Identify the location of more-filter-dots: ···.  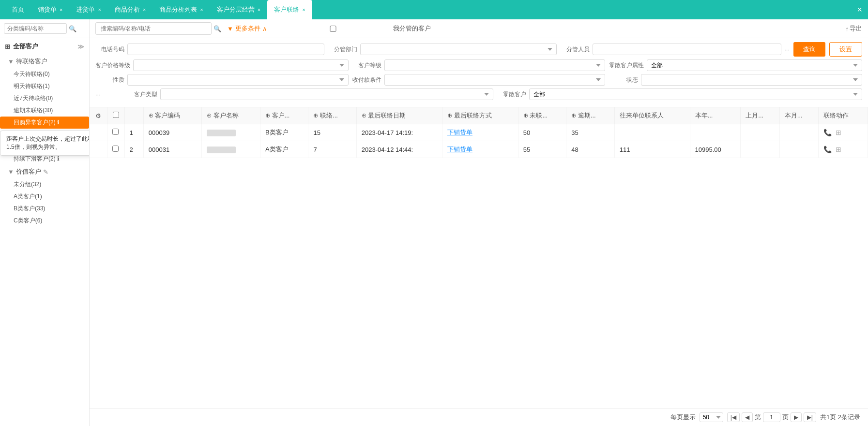
(98, 95).